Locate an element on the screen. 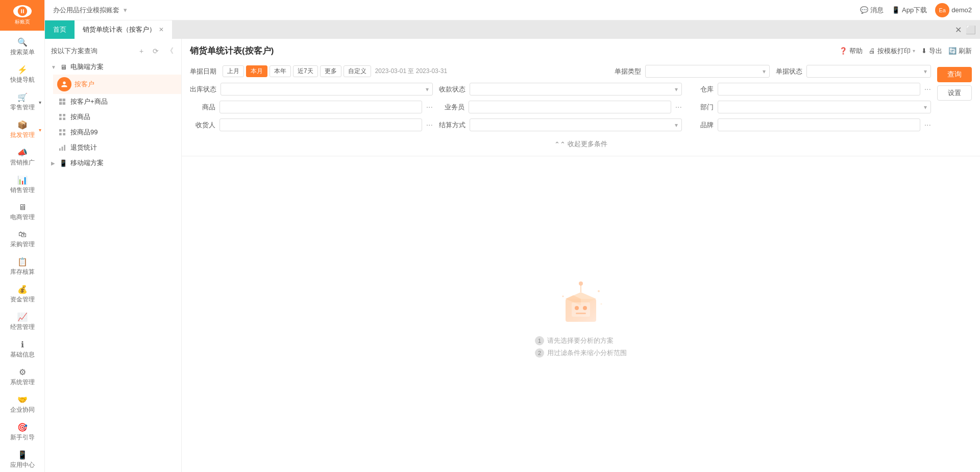 Image resolution: width=980 pixels, height=472 pixels. out-status-select is located at coordinates (327, 89).